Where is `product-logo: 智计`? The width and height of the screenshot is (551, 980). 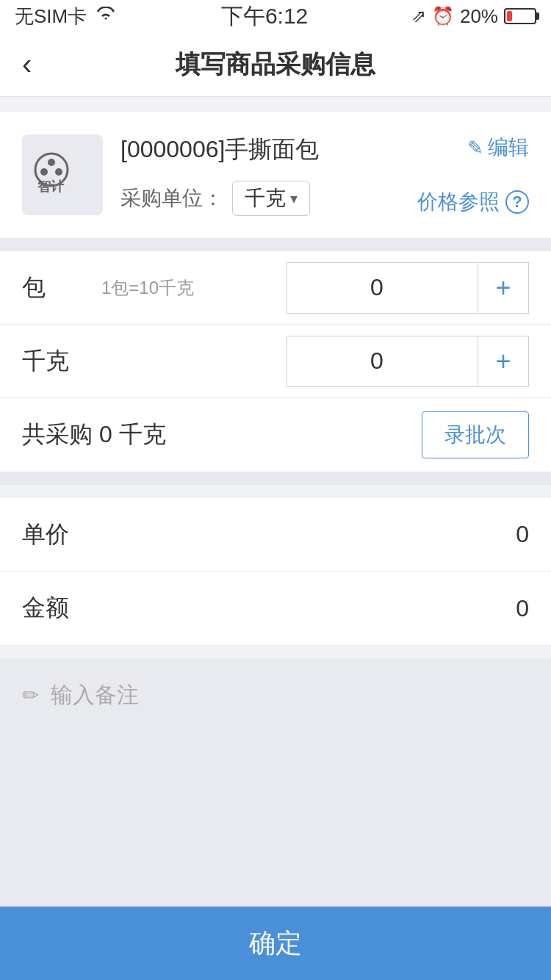
product-logo: 智计 is located at coordinates (62, 175).